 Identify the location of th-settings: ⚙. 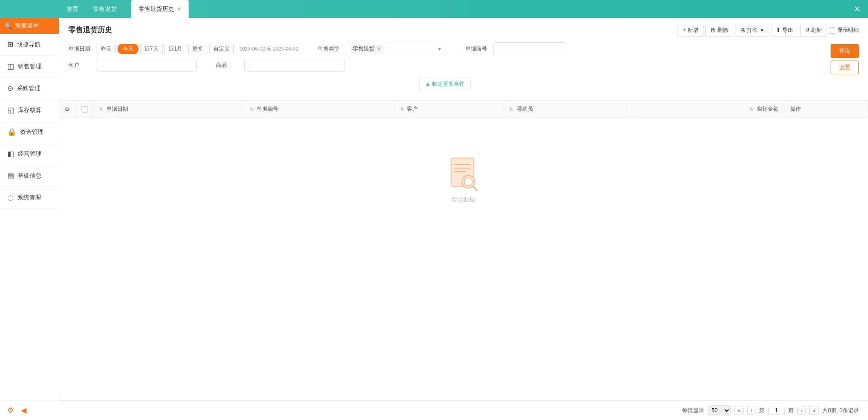
(67, 109).